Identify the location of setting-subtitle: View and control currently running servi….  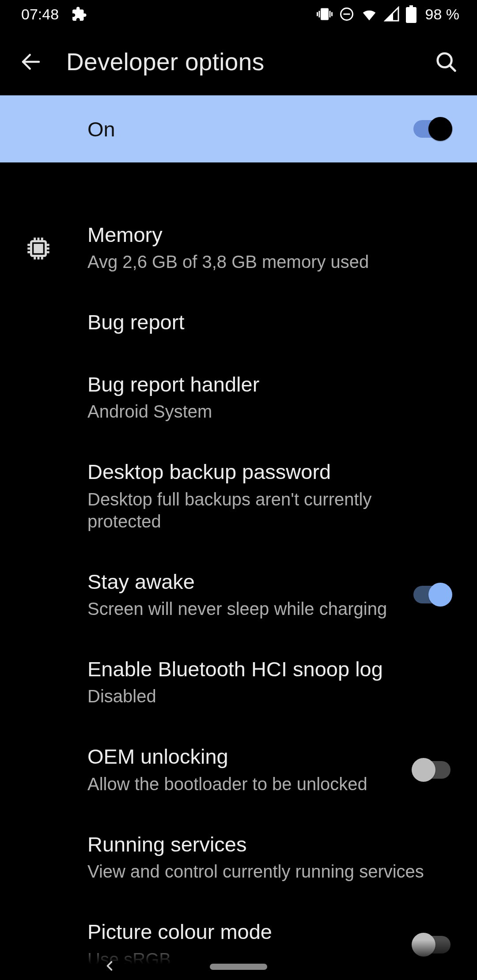
(264, 871).